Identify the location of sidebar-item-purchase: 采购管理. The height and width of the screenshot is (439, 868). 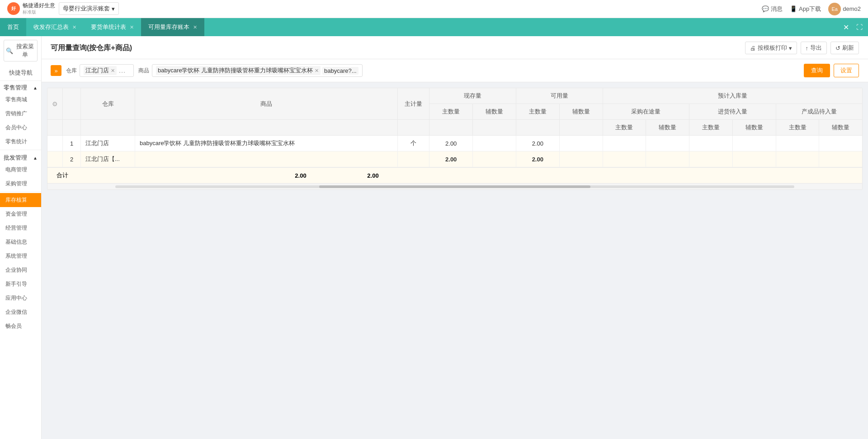
(21, 184).